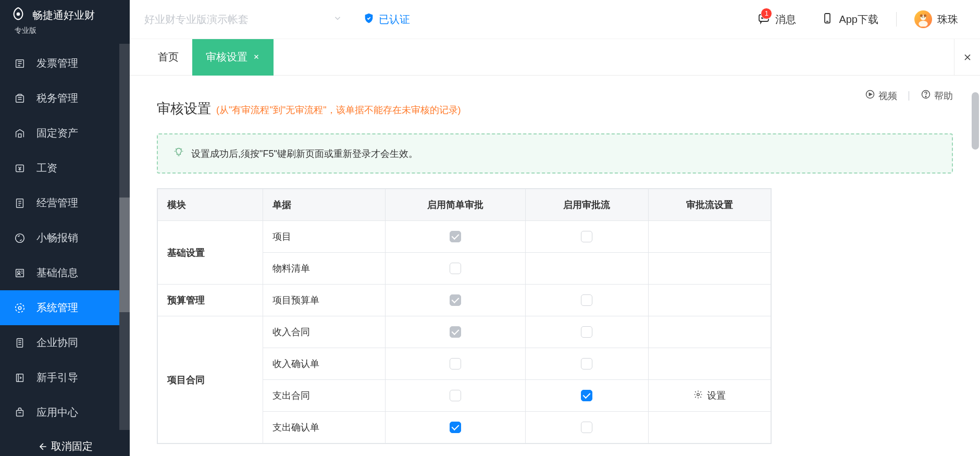  Describe the element at coordinates (65, 238) in the screenshot. I see `sidebar-item-expense: 小畅报销` at that location.